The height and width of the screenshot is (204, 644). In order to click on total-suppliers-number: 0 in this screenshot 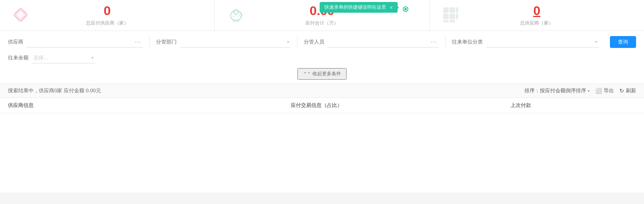, I will do `click(537, 11)`.